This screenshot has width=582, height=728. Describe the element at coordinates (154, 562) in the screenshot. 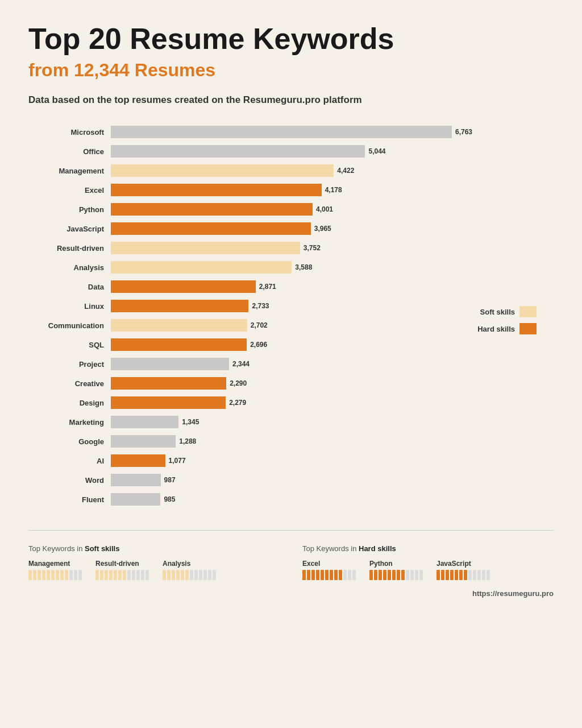

I see `soft-skills-col: Top Keywords in Soft skills ManagementRe…` at that location.